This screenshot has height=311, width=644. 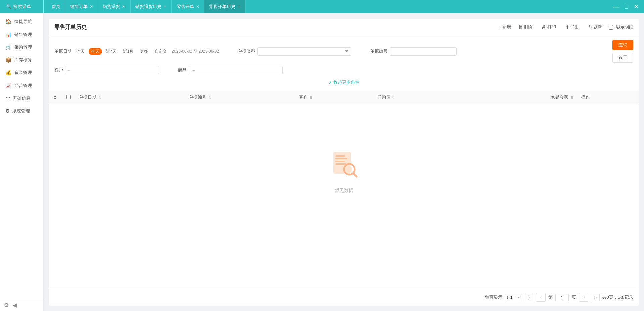 What do you see at coordinates (151, 7) in the screenshot?
I see `tab-sales-return-history: 销货退货历史✕` at bounding box center [151, 7].